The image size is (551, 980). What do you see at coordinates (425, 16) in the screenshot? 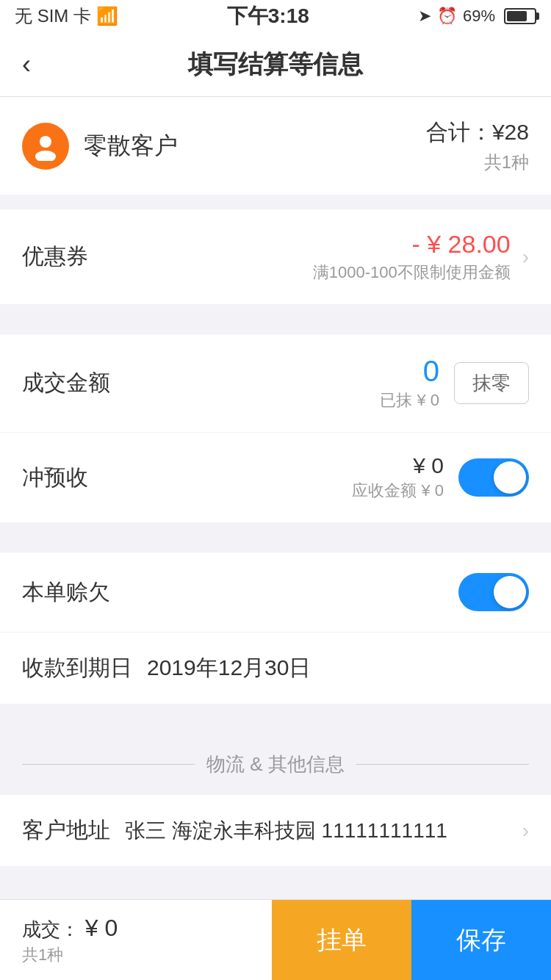
I see `location-icon: ➤` at bounding box center [425, 16].